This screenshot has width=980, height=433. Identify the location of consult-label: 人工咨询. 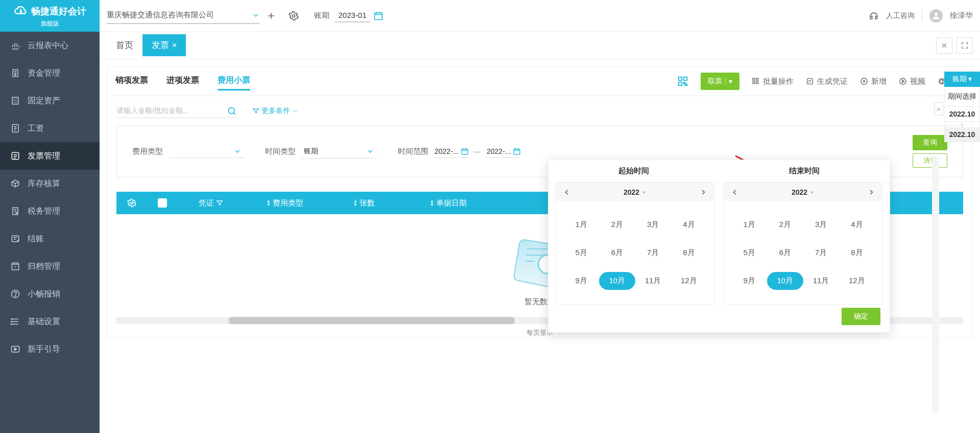
(900, 16).